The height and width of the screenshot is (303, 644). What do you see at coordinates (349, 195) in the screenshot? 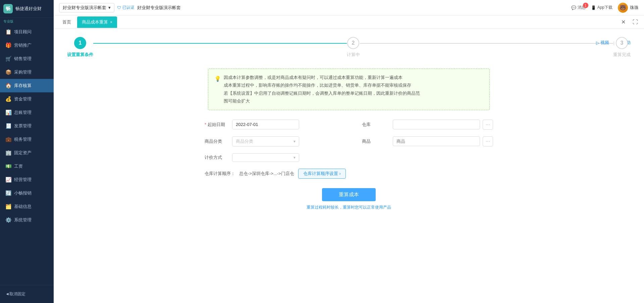
I see `recalc-button: 重算成本` at bounding box center [349, 195].